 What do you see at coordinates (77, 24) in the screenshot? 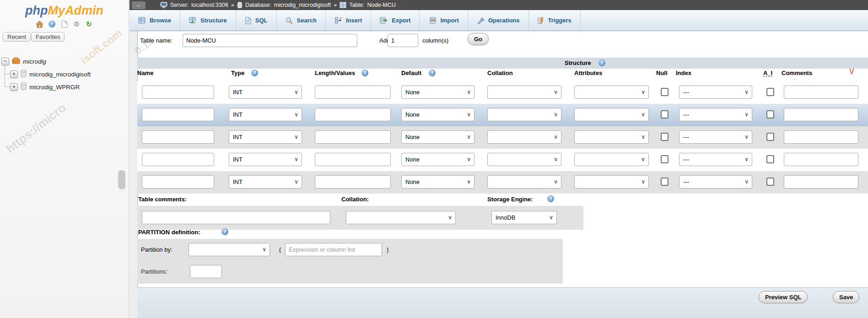
I see `settings-gear-icon: ⚙` at bounding box center [77, 24].